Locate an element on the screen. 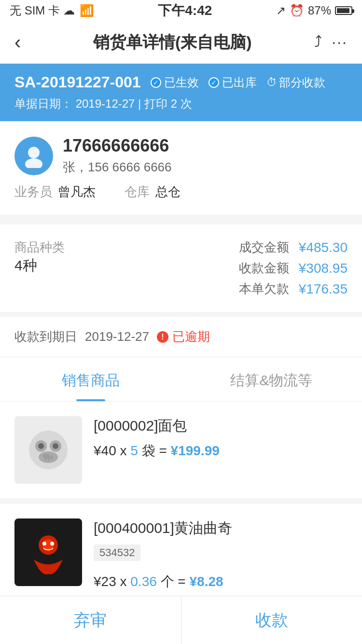 The width and height of the screenshot is (362, 644). product-unit-2: 个 is located at coordinates (167, 581).